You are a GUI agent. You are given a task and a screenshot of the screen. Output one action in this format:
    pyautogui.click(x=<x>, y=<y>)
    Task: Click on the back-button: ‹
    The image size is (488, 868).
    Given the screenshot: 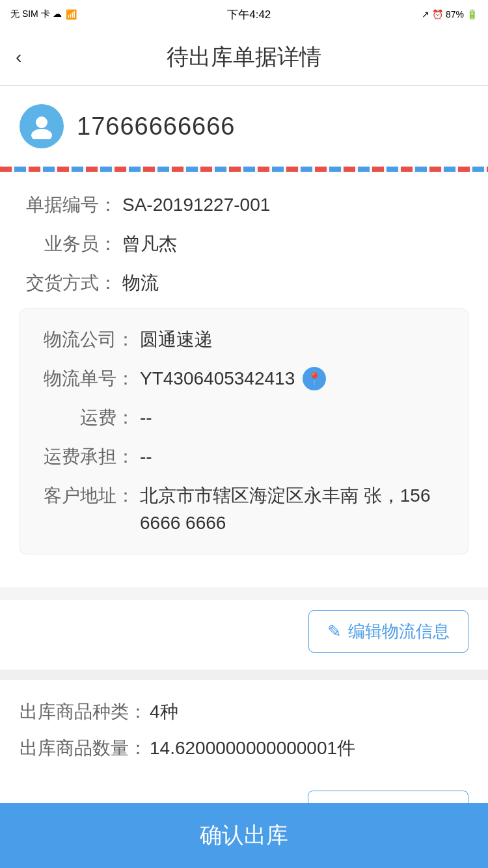 What is the action you would take?
    pyautogui.click(x=18, y=57)
    